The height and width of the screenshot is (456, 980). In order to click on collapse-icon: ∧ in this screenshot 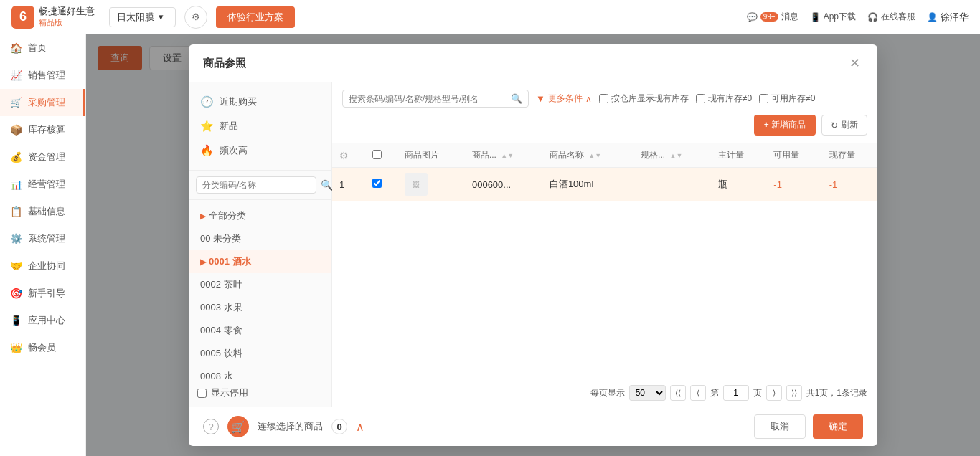, I will do `click(360, 427)`.